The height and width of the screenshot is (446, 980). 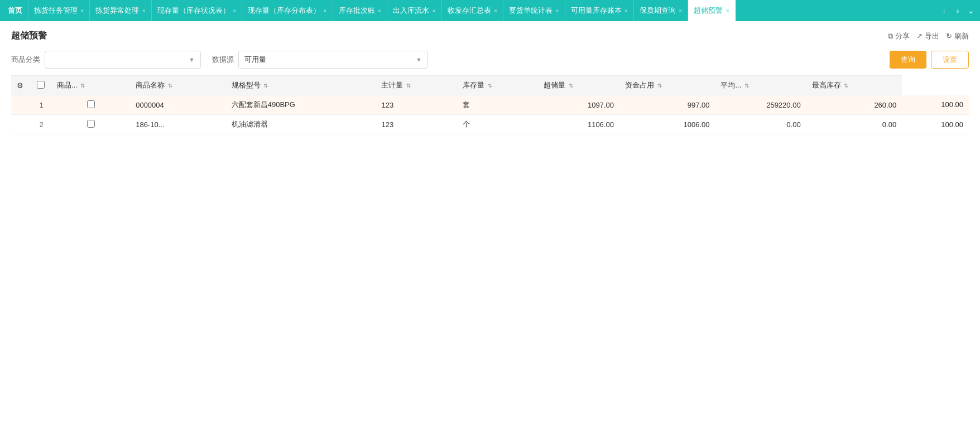 What do you see at coordinates (958, 11) in the screenshot?
I see `nav-arrows: ‹ › ⌄` at bounding box center [958, 11].